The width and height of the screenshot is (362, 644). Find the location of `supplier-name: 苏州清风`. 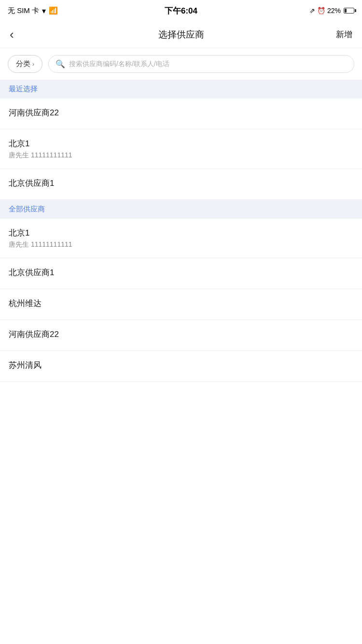

supplier-name: 苏州清风 is located at coordinates (181, 365).